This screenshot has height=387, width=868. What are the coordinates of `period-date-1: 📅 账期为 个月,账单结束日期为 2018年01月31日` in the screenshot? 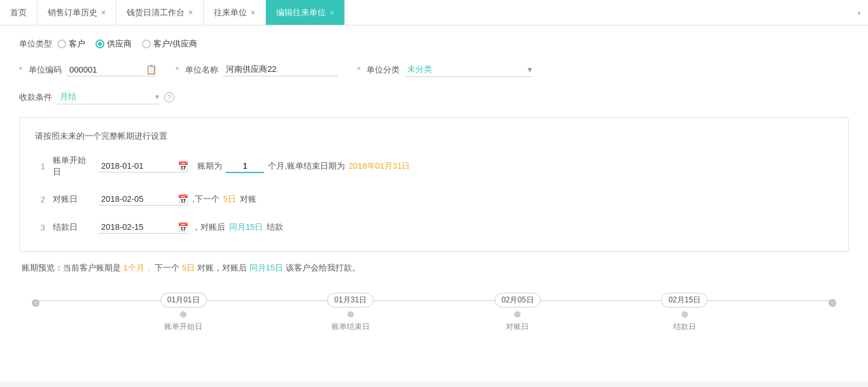 It's located at (255, 167).